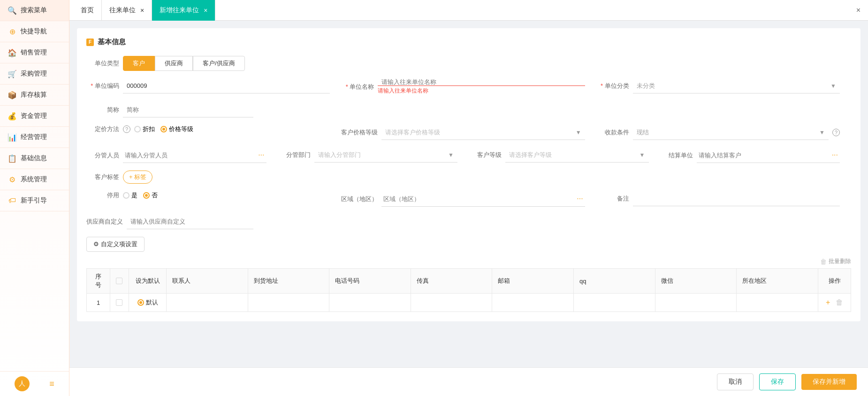  What do you see at coordinates (580, 199) in the screenshot?
I see `region-dots-btn: ···` at bounding box center [580, 199].